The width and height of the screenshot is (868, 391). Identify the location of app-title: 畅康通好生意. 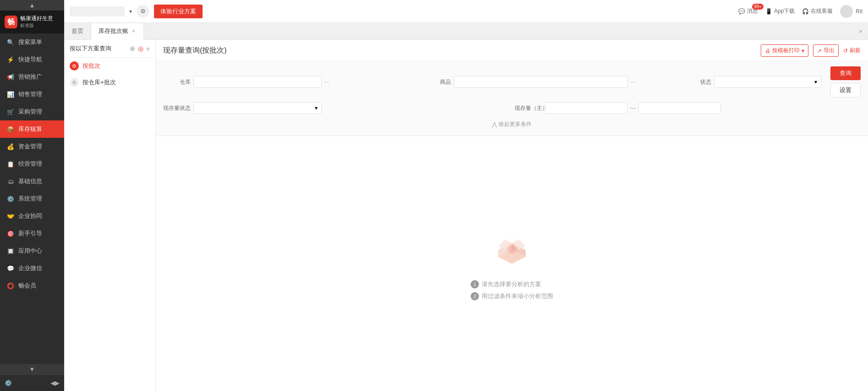
(37, 19).